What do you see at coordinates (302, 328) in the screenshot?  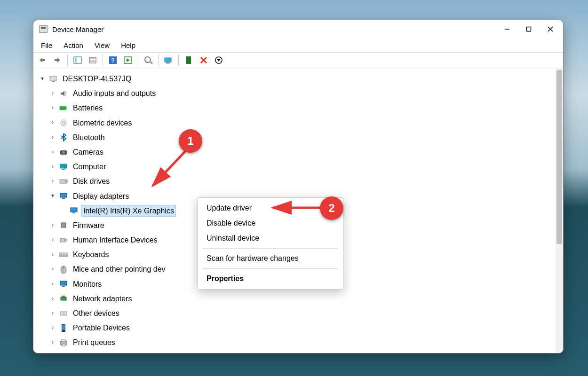 I see `tree-item-portable: ›Portable Devices` at bounding box center [302, 328].